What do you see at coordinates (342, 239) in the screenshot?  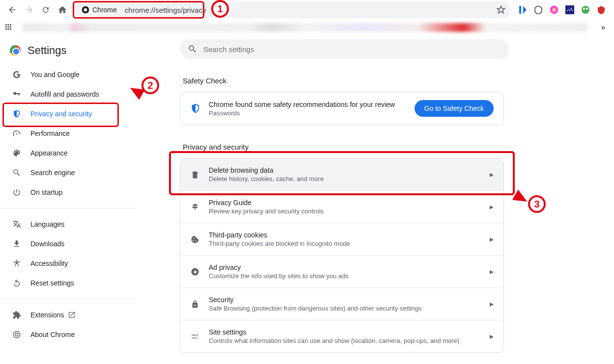 I see `row-third-party-cookies: Third-party cookiesThird-party cookies a…` at bounding box center [342, 239].